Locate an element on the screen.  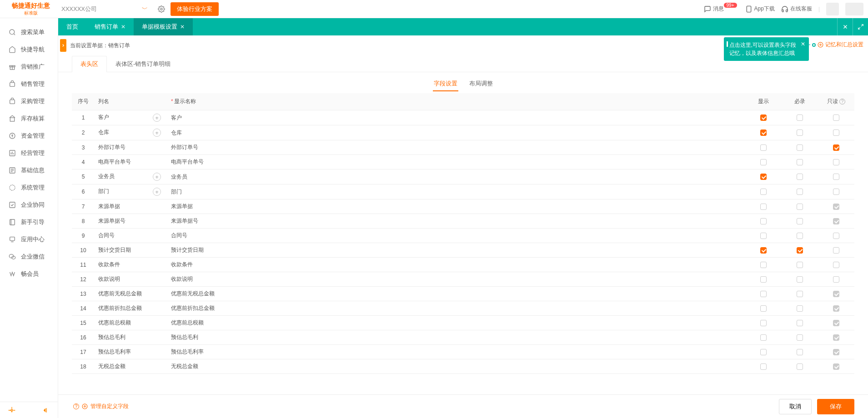
sidebar-item-9: 系统管理 is located at coordinates (29, 188).